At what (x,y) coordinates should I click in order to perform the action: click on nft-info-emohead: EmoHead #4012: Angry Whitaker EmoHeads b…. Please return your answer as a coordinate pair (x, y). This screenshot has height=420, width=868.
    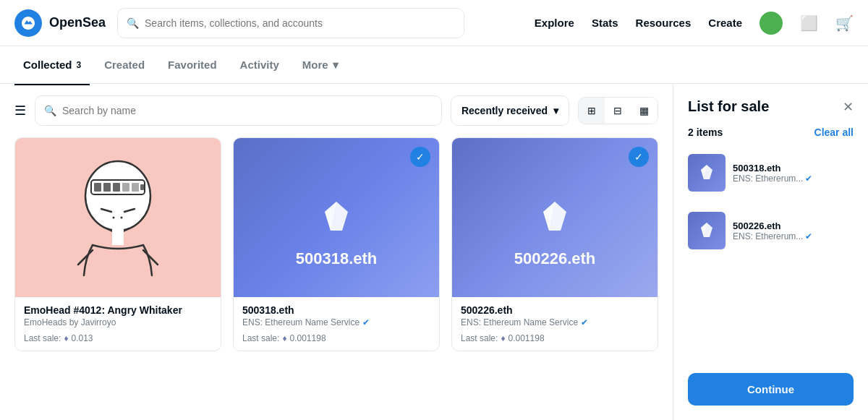
    Looking at the image, I should click on (118, 324).